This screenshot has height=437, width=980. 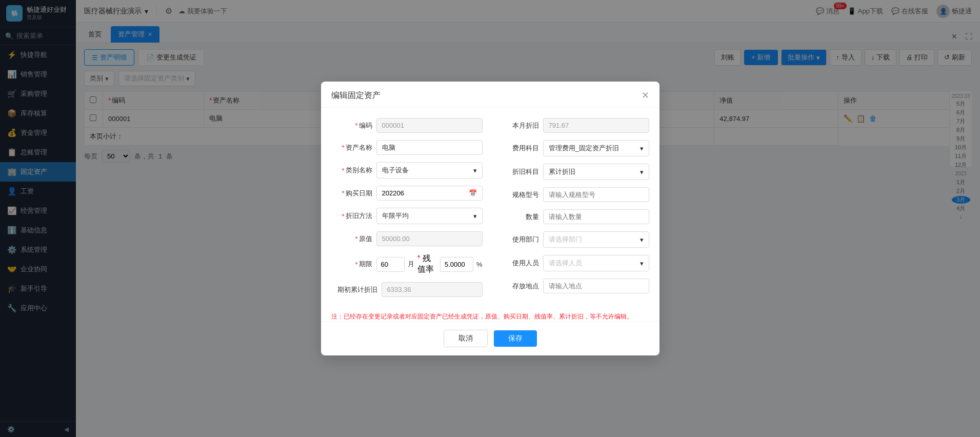 I want to click on cancel-button: 取消, so click(x=466, y=339).